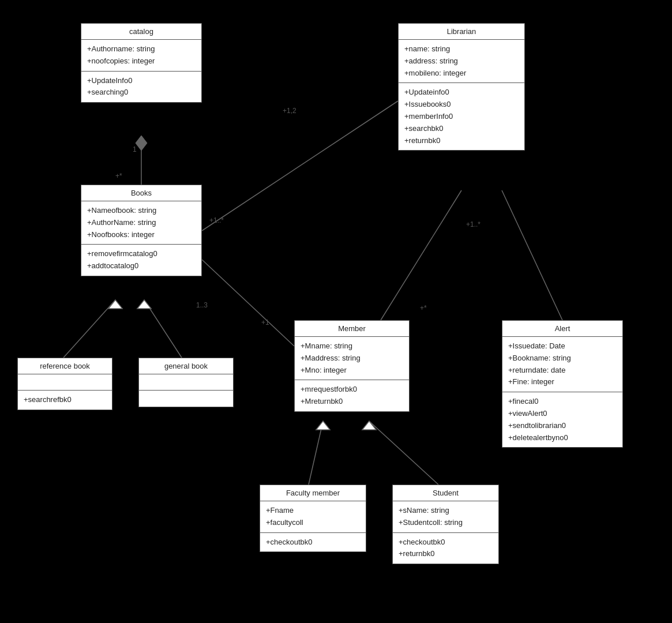 The height and width of the screenshot is (623, 672). I want to click on catalog-title: catalog, so click(141, 32).